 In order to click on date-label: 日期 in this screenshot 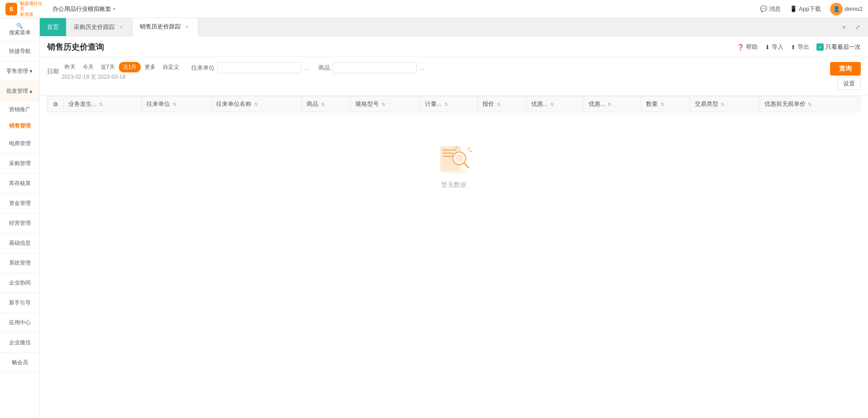, I will do `click(53, 71)`.